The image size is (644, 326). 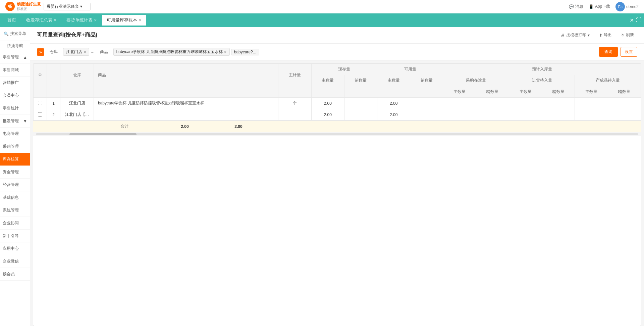 I want to click on app-download-button: 📱 App下载, so click(x=599, y=7).